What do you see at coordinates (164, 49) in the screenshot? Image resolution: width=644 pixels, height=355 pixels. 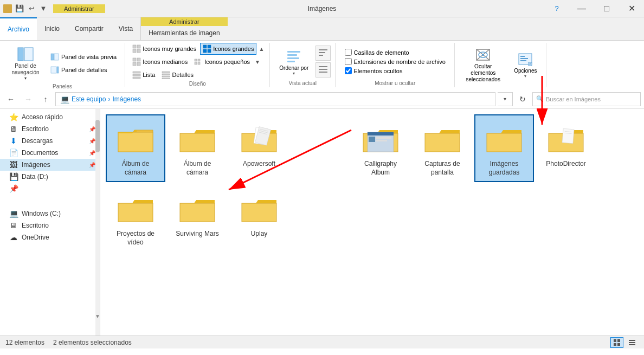 I see `iconos-muy-grandes-button: Iconos muy grandes` at bounding box center [164, 49].